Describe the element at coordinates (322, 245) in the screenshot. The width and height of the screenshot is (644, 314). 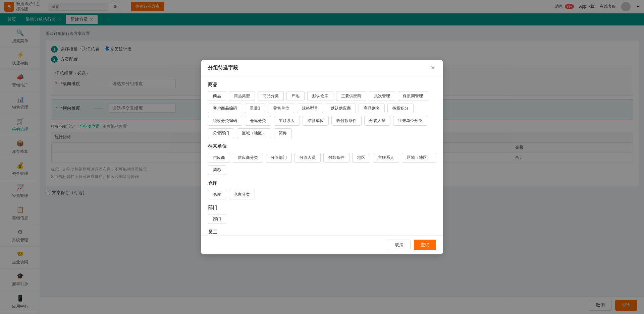
I see `modal-footer: 取消 查询` at that location.